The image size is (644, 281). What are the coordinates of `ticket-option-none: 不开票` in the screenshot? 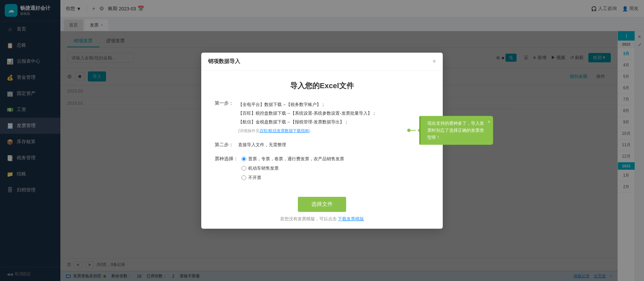 It's located at (293, 178).